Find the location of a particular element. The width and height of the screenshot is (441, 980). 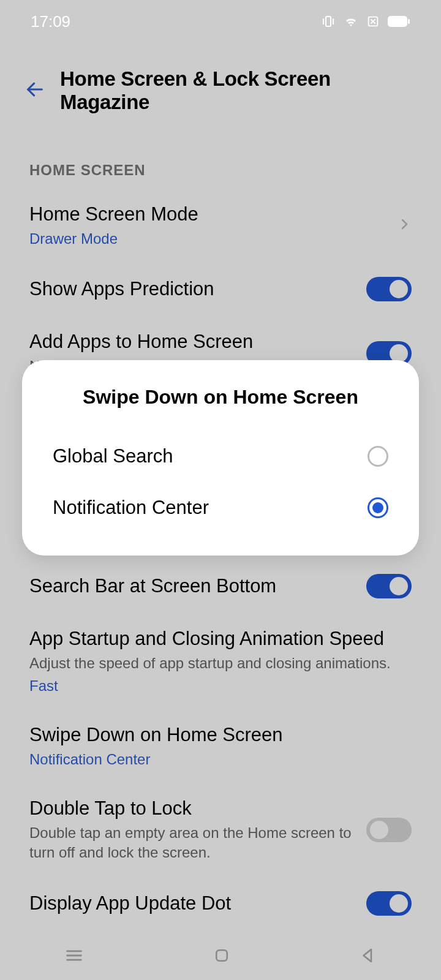

system-nav-bar is located at coordinates (221, 956).